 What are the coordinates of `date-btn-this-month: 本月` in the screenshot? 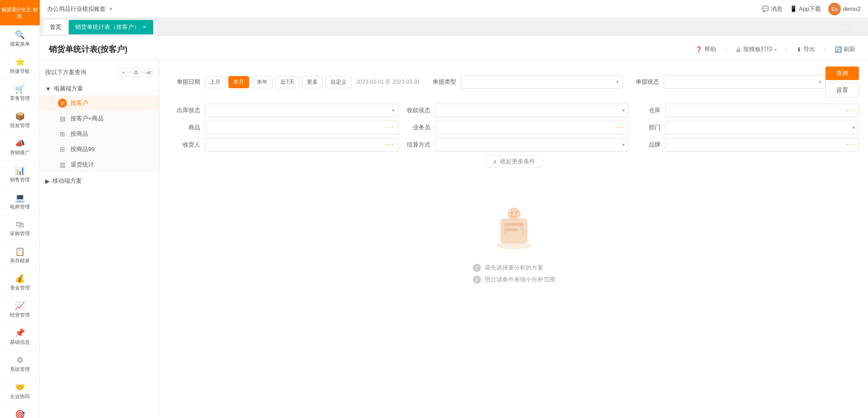 It's located at (239, 82).